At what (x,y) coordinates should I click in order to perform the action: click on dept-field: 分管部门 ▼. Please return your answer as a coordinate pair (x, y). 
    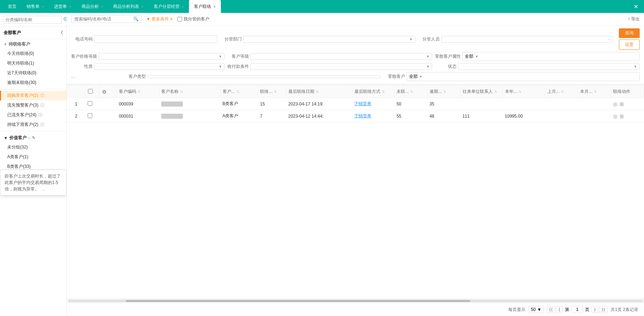
    Looking at the image, I should click on (318, 39).